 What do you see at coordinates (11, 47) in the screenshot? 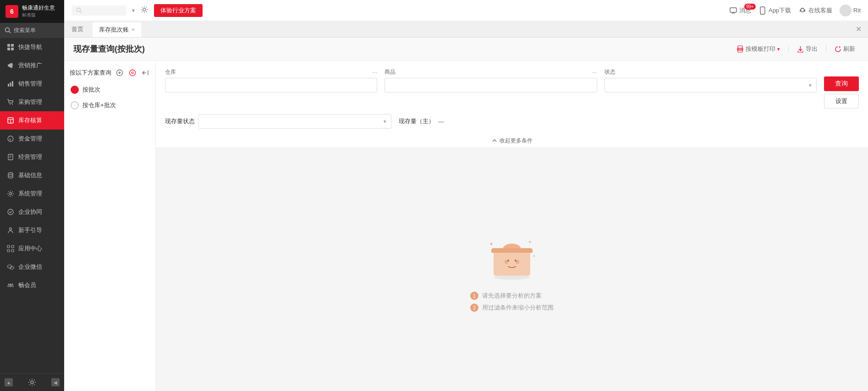
I see `grid-icon` at bounding box center [11, 47].